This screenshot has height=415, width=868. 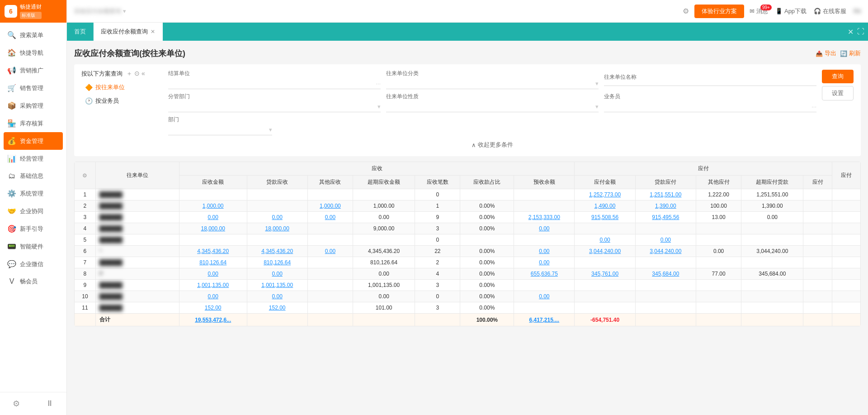 I want to click on th-settings: ⚙, so click(x=85, y=176).